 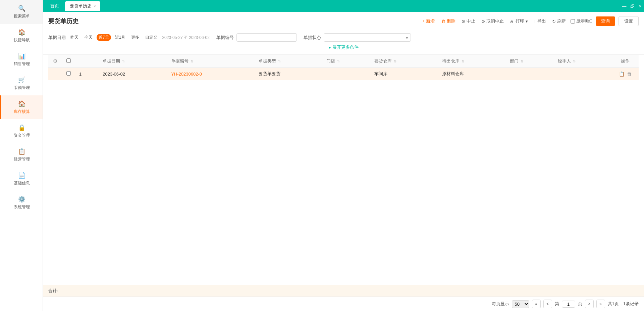 I want to click on tab-home-label: 首页, so click(x=55, y=6).